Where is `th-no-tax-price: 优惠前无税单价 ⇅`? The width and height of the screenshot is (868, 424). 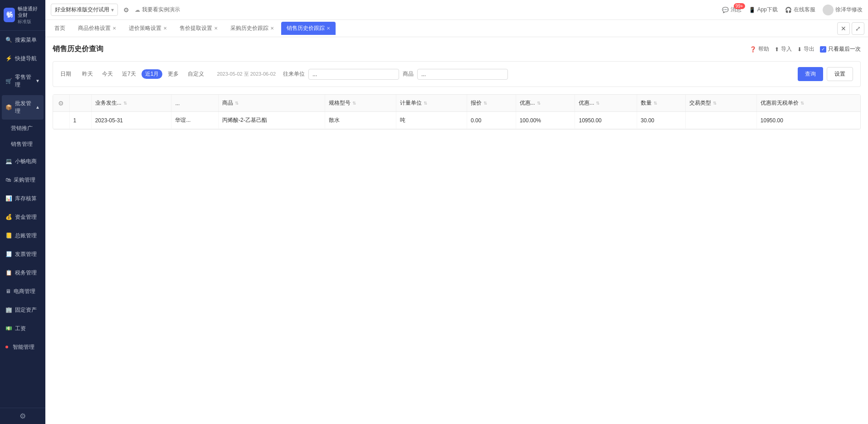 th-no-tax-price: 优惠前无税单价 ⇅ is located at coordinates (808, 103).